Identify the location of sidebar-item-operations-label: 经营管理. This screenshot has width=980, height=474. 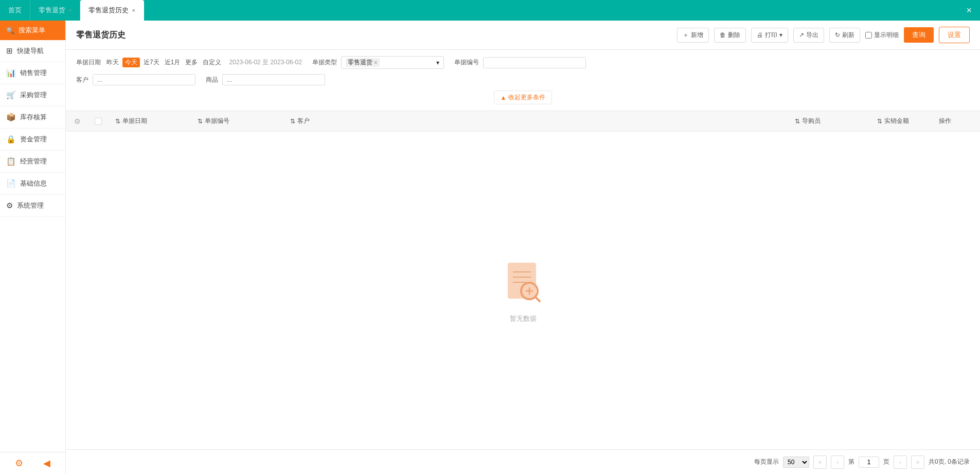
(33, 161).